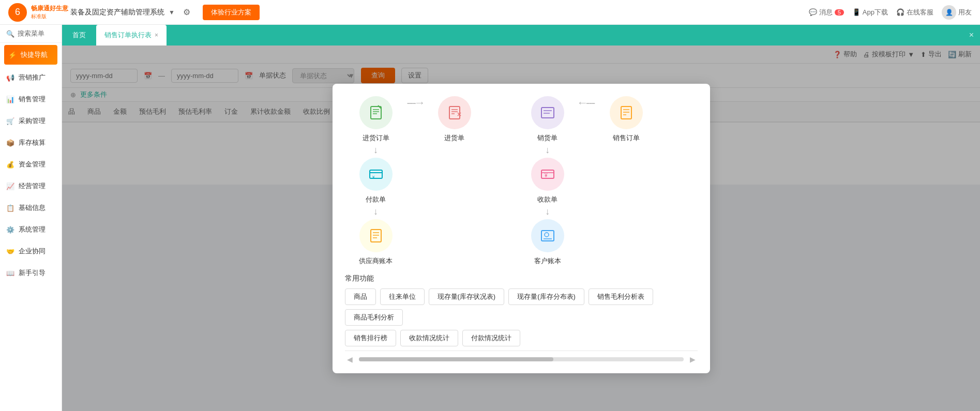  What do you see at coordinates (626, 138) in the screenshot?
I see `flow-label-sale-order: 销售订单` at bounding box center [626, 138].